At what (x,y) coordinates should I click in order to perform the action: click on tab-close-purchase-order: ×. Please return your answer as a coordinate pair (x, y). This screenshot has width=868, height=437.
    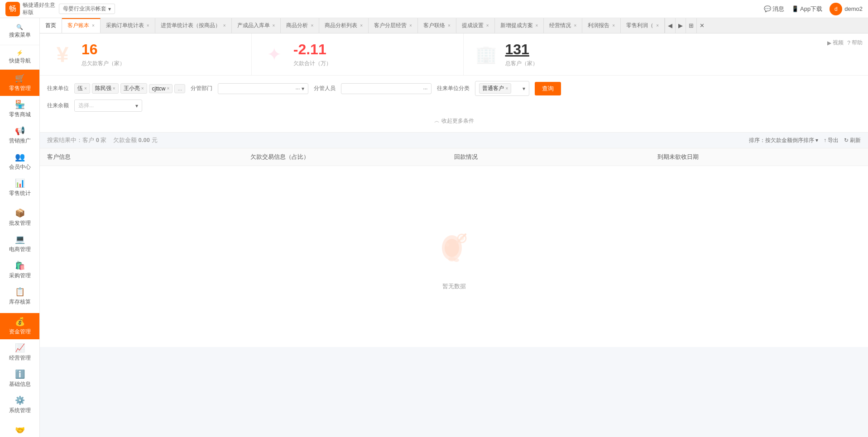
    Looking at the image, I should click on (148, 25).